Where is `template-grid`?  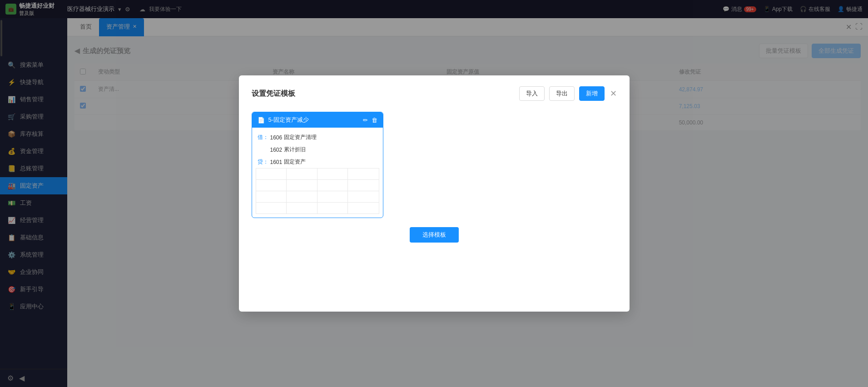 template-grid is located at coordinates (317, 191).